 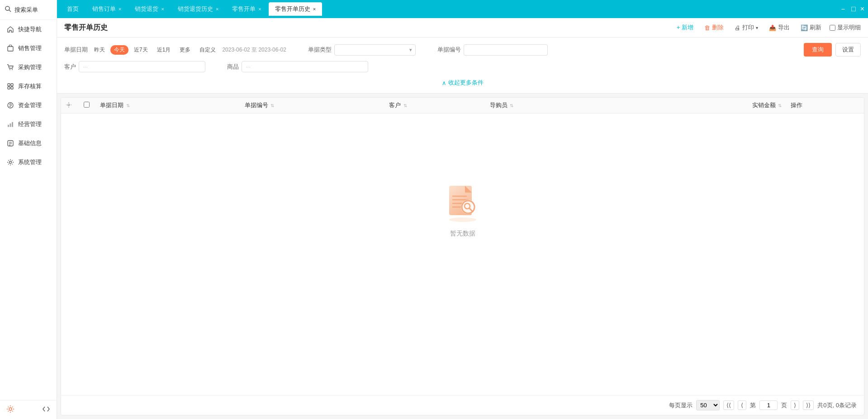 What do you see at coordinates (10, 162) in the screenshot?
I see `system-icon` at bounding box center [10, 162].